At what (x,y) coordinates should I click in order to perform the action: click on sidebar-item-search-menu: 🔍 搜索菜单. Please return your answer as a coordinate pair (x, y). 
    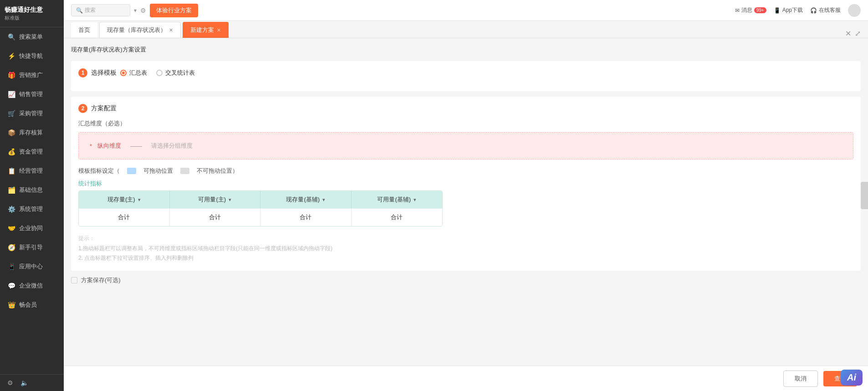
    Looking at the image, I should click on (32, 37).